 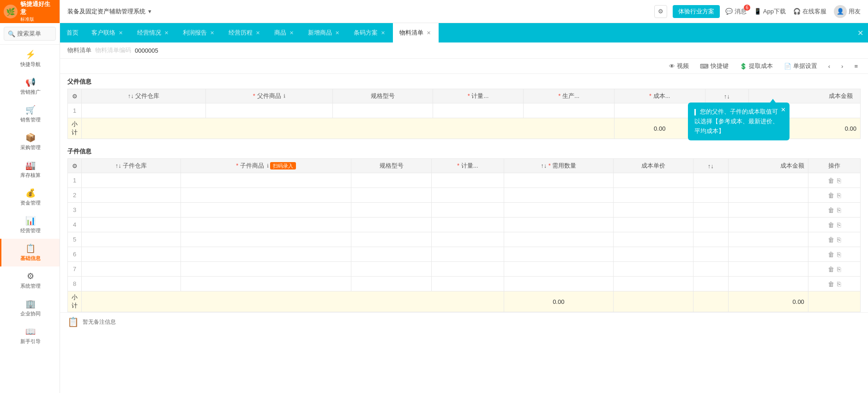 What do you see at coordinates (810, 12) in the screenshot?
I see `online-service-button: 🎧 在线客服` at bounding box center [810, 12].